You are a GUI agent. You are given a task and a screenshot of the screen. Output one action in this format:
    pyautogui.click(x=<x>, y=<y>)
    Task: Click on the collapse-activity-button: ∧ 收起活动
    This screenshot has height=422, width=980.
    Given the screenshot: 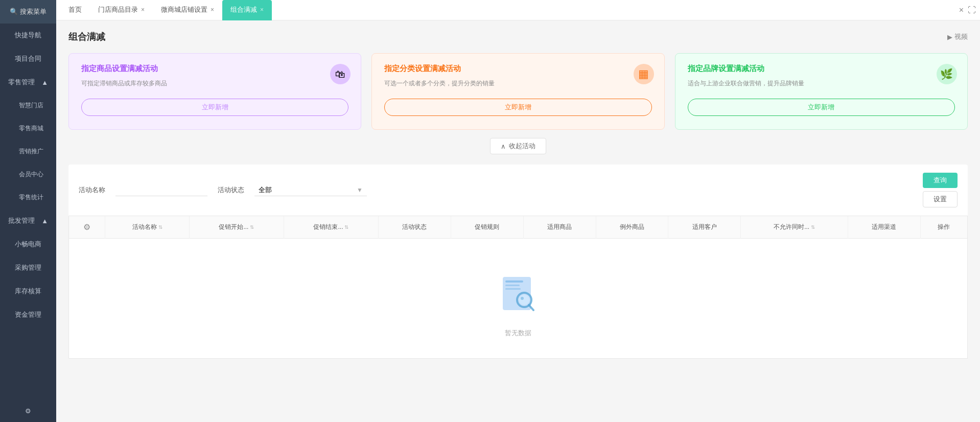 What is the action you would take?
    pyautogui.click(x=518, y=146)
    